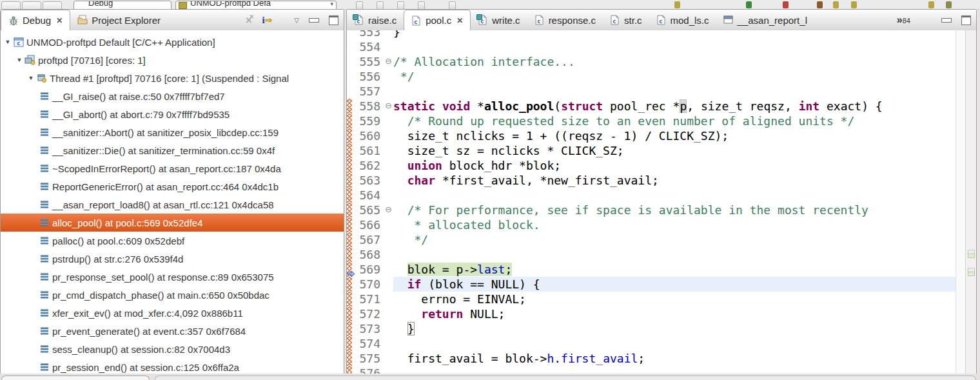 This screenshot has height=380, width=980. I want to click on line-number: 565, so click(368, 210).